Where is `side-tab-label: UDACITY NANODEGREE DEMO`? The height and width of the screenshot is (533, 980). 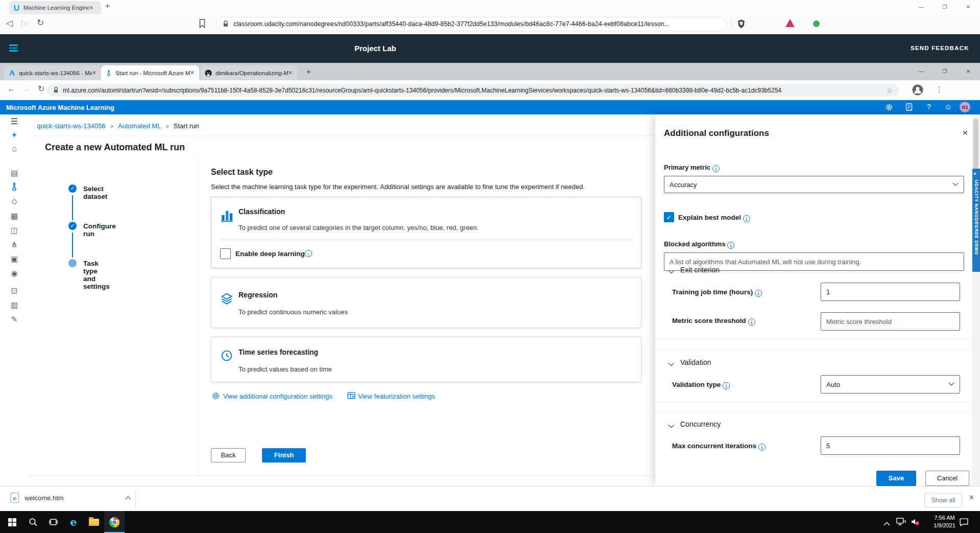
side-tab-label: UDACITY NANODEGREE DEMO is located at coordinates (976, 218).